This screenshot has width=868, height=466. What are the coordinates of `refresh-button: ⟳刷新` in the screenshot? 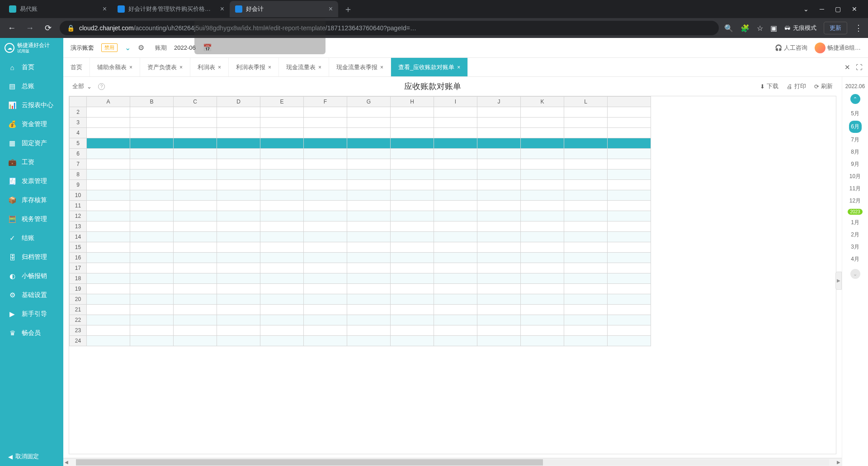 It's located at (824, 86).